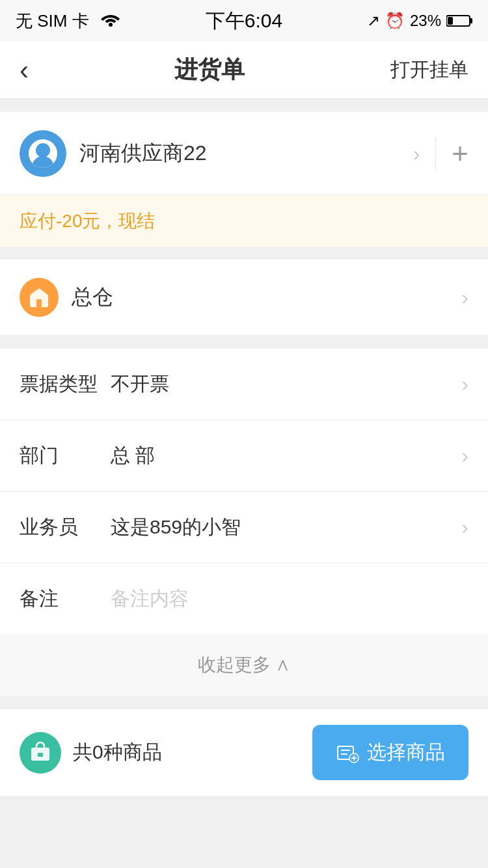 The width and height of the screenshot is (488, 868). I want to click on product-icon, so click(40, 753).